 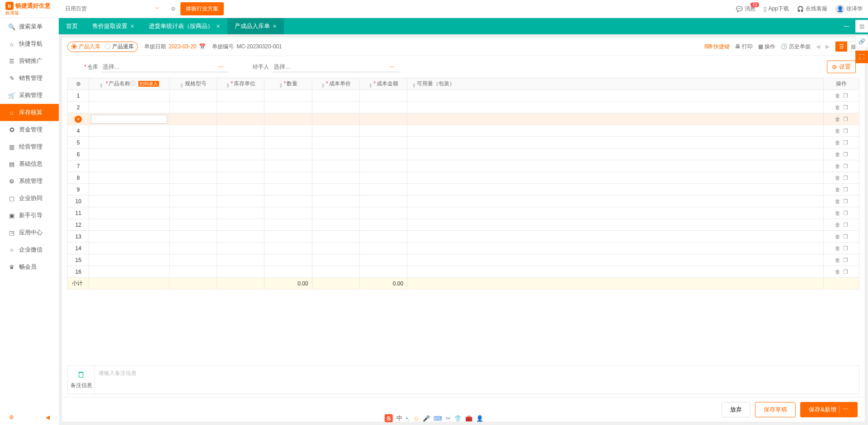 What do you see at coordinates (29, 61) in the screenshot?
I see `sidebar-item-marketing: ☰营销推广` at bounding box center [29, 61].